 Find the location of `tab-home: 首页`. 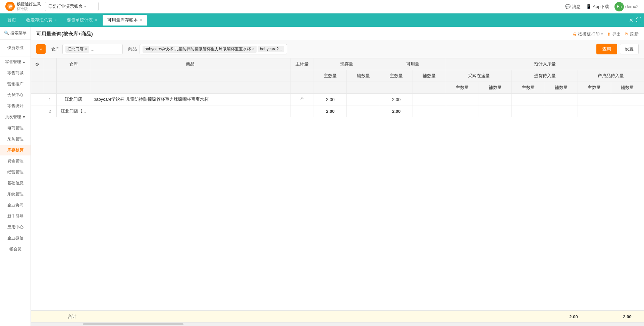

tab-home: 首页 is located at coordinates (12, 20).